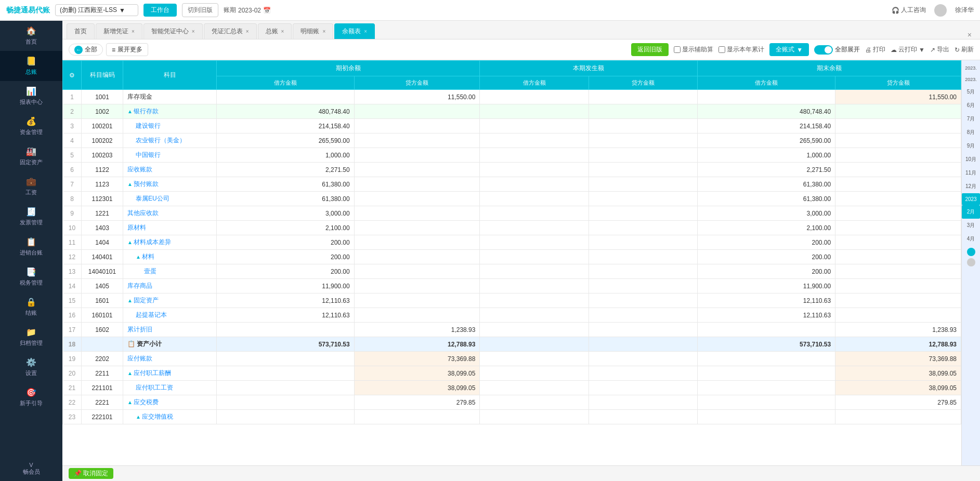  I want to click on sidebar-item-assets: 🏭 固定资产, so click(31, 156).